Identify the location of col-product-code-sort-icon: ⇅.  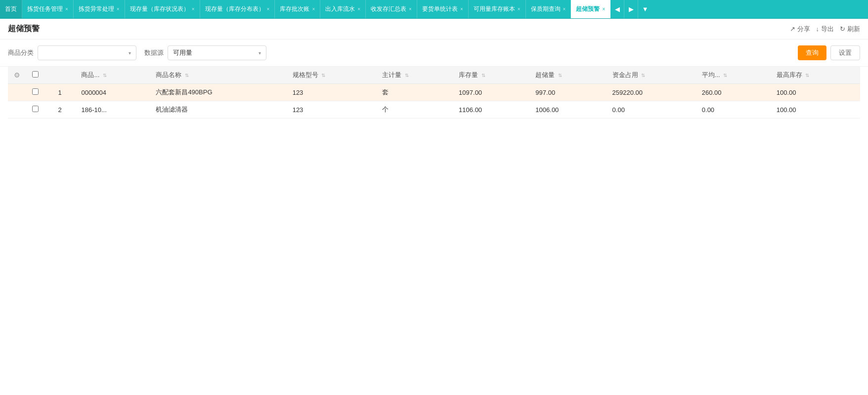
(105, 75).